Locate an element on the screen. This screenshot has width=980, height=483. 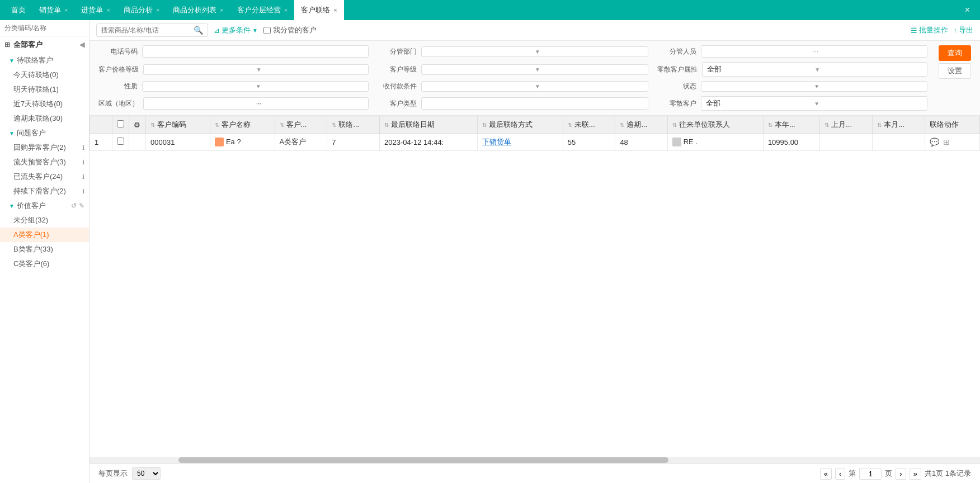
sidebar-group-pending: ▼ 待联络客户 is located at coordinates (45, 60).